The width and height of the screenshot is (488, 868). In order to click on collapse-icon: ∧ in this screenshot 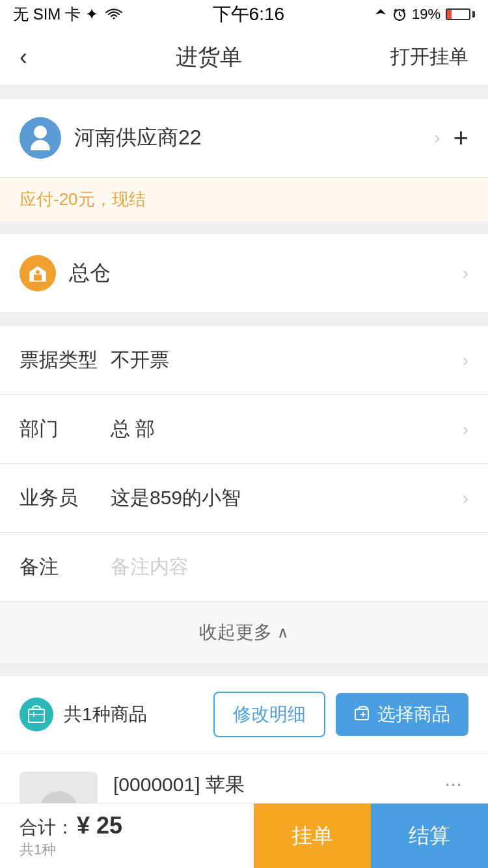, I will do `click(283, 632)`.